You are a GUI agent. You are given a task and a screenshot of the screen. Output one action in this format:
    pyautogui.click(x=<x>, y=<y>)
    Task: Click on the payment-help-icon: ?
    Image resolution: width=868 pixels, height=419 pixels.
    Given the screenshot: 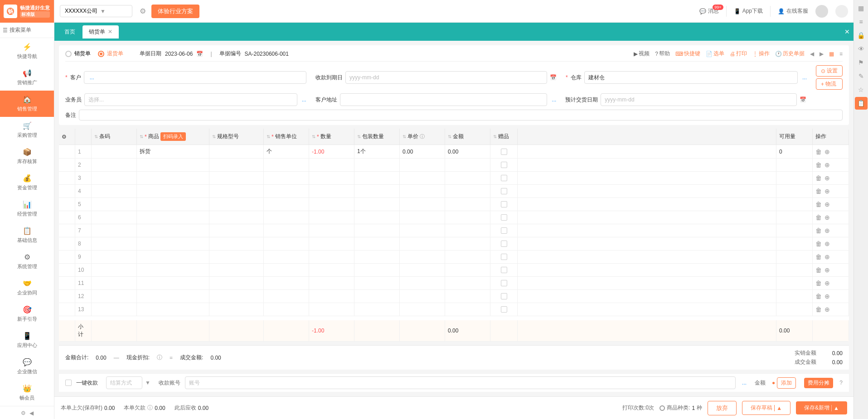 What is the action you would take?
    pyautogui.click(x=841, y=383)
    